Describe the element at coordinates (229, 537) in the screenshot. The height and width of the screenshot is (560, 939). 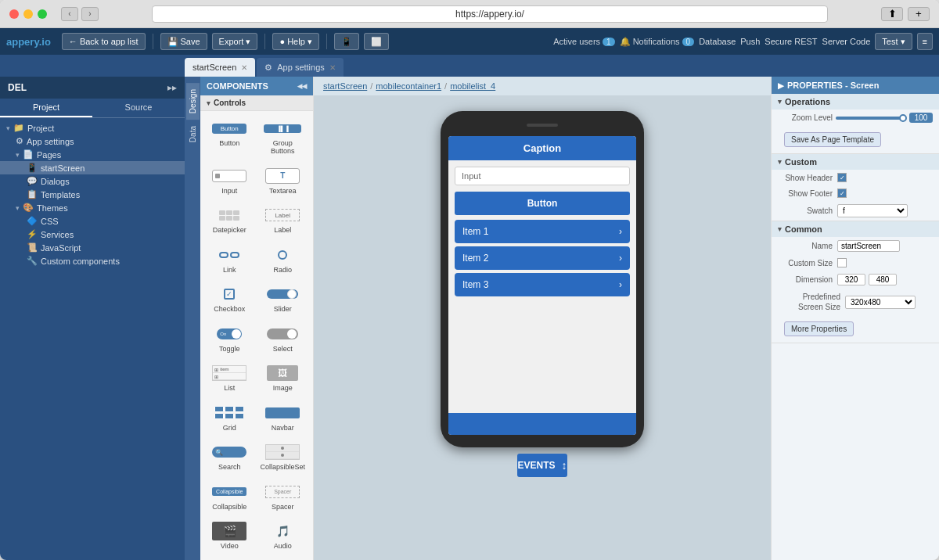
I see `comp-video-item: 🎬 Video` at that location.